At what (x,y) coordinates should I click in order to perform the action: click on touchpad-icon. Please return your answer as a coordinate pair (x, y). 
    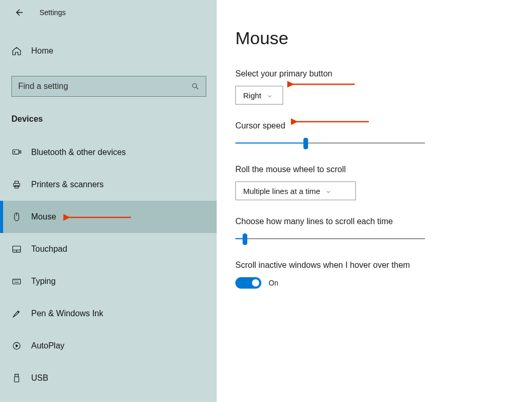
    Looking at the image, I should click on (17, 249).